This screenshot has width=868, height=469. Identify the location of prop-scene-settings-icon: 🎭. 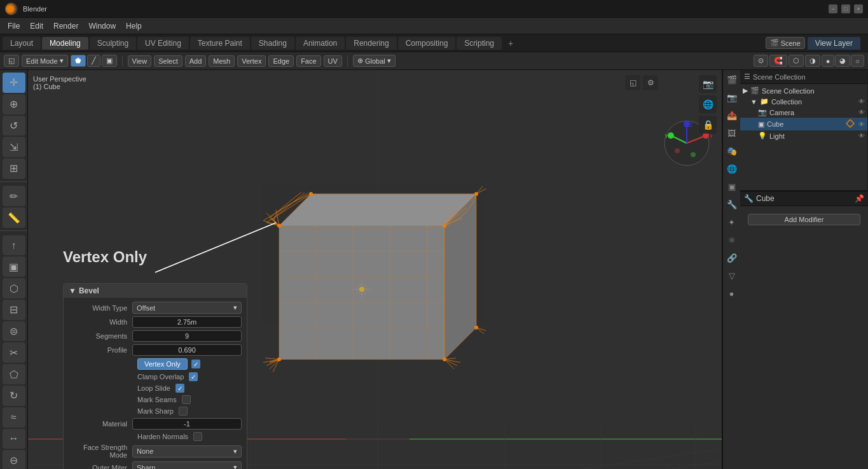
(732, 151).